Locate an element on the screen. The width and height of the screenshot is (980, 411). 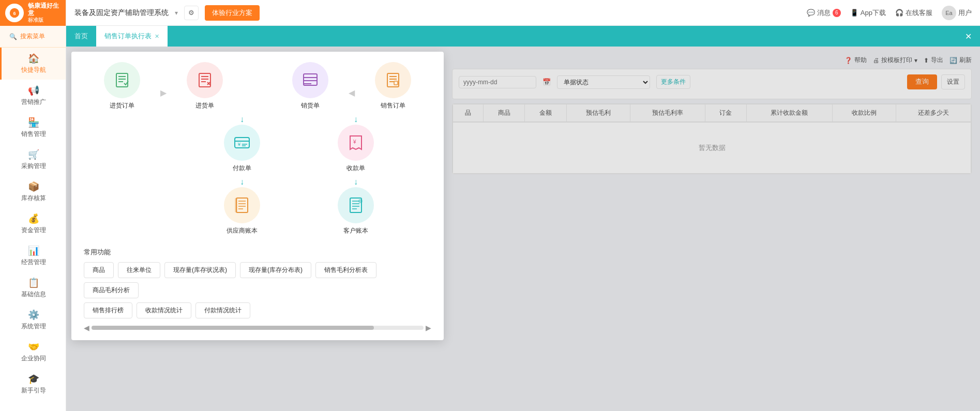
supplier-ledger-label: 供应商账本 is located at coordinates (242, 231).